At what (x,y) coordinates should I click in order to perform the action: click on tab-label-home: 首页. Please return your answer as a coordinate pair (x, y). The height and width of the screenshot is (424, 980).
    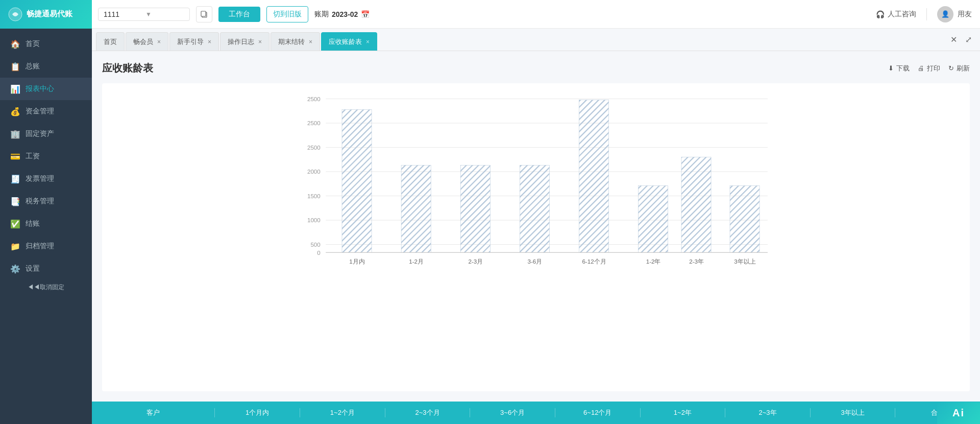
    Looking at the image, I should click on (110, 42).